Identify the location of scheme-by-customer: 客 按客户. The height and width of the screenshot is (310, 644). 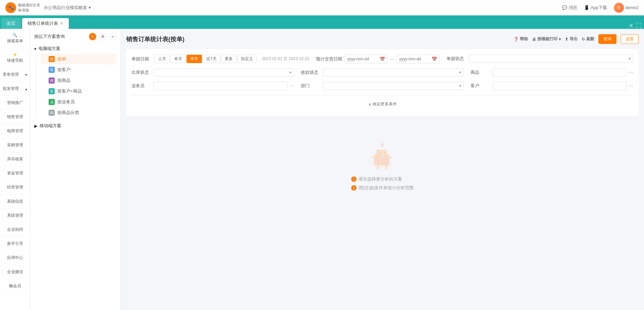
(78, 70).